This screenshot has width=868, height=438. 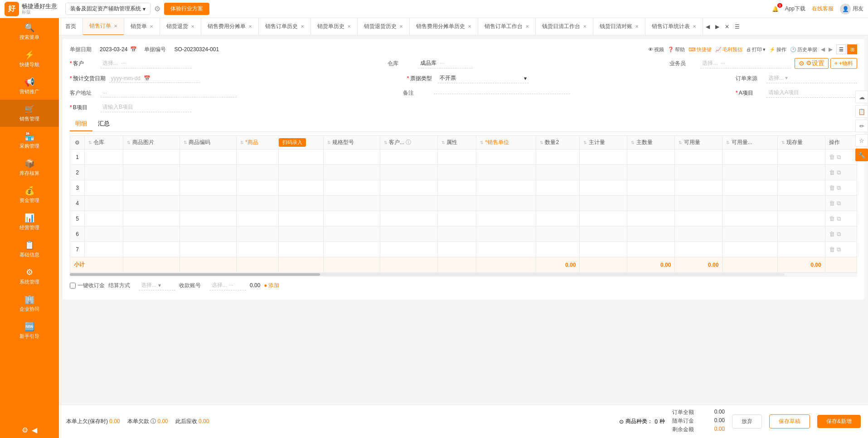 I want to click on col-stock: ⇅ 现存量, so click(x=801, y=143).